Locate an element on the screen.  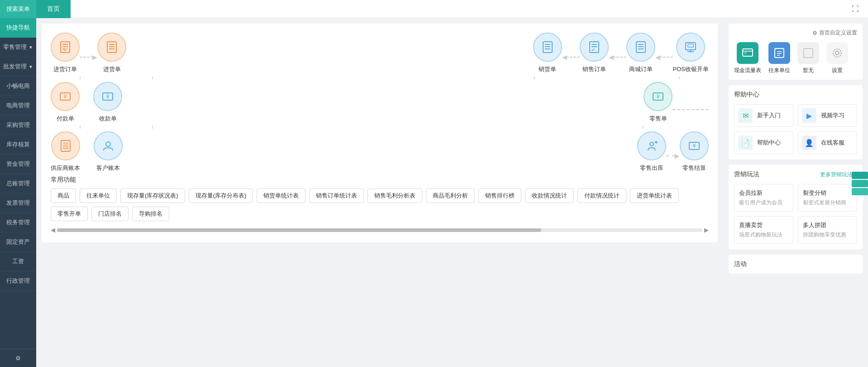
scrollbar-thumb is located at coordinates (299, 230).